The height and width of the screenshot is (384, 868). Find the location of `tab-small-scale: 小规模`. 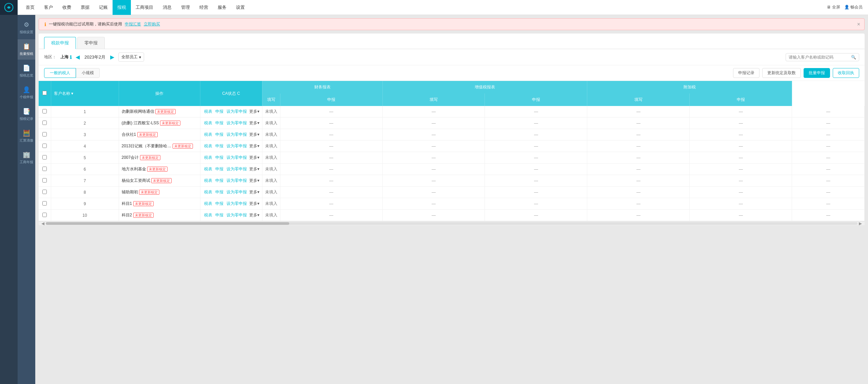

tab-small-scale: 小规模 is located at coordinates (88, 73).